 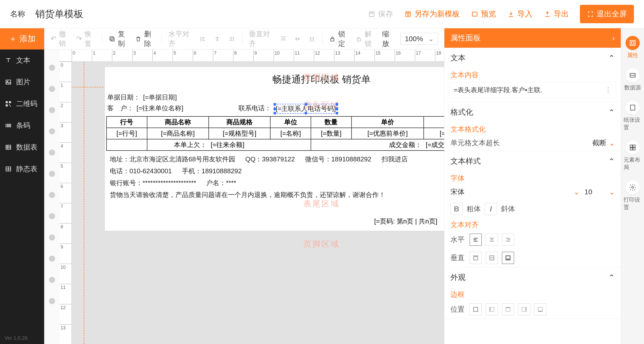 I want to click on field-value: [=往来单位名称], so click(x=160, y=109).